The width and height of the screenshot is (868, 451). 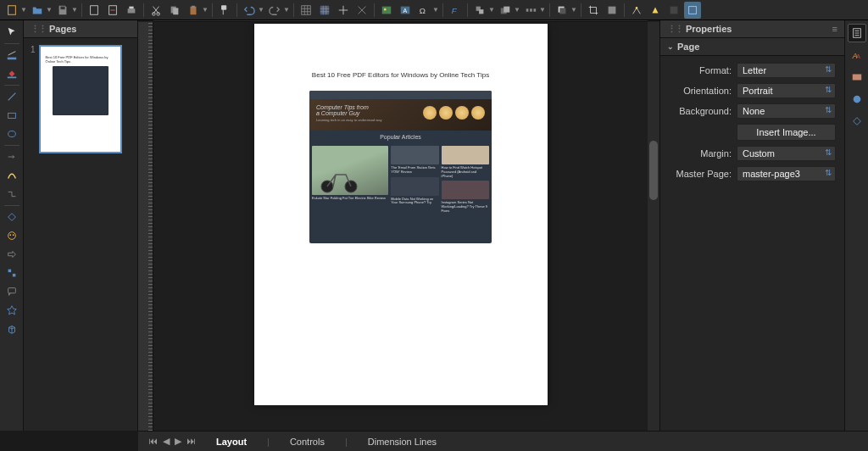 I want to click on vertical-scrollbar, so click(x=654, y=226).